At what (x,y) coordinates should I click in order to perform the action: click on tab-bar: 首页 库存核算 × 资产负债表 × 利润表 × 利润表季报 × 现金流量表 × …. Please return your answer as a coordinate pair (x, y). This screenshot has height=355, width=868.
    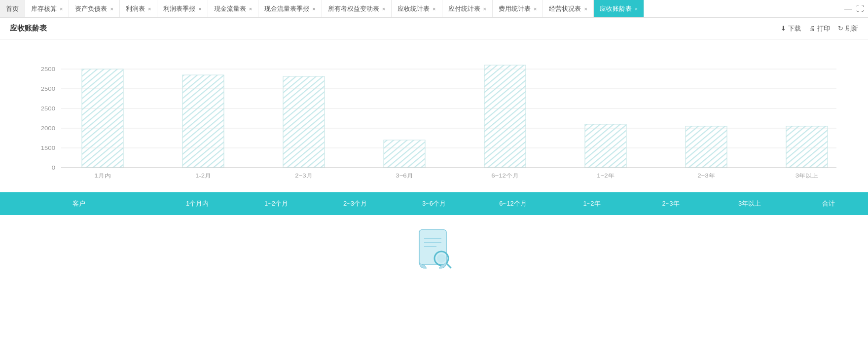
    Looking at the image, I should click on (434, 9).